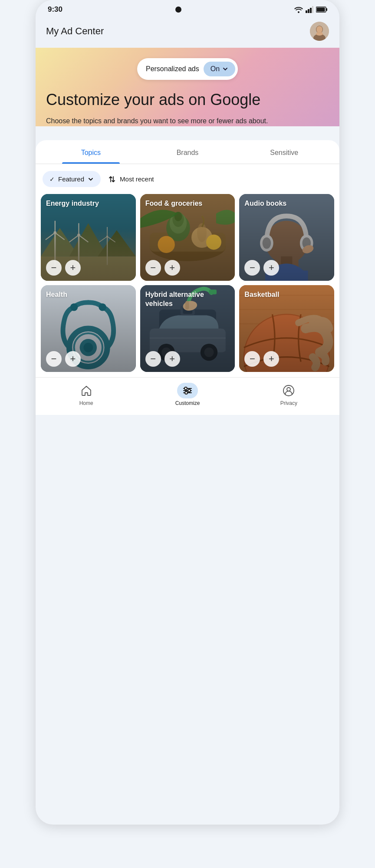 This screenshot has width=375, height=868. What do you see at coordinates (220, 69) in the screenshot?
I see `on-dropdown: On` at bounding box center [220, 69].